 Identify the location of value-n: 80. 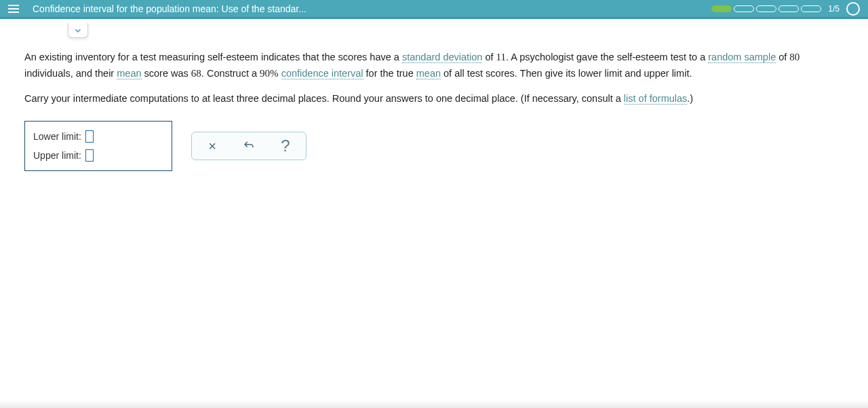
(795, 57).